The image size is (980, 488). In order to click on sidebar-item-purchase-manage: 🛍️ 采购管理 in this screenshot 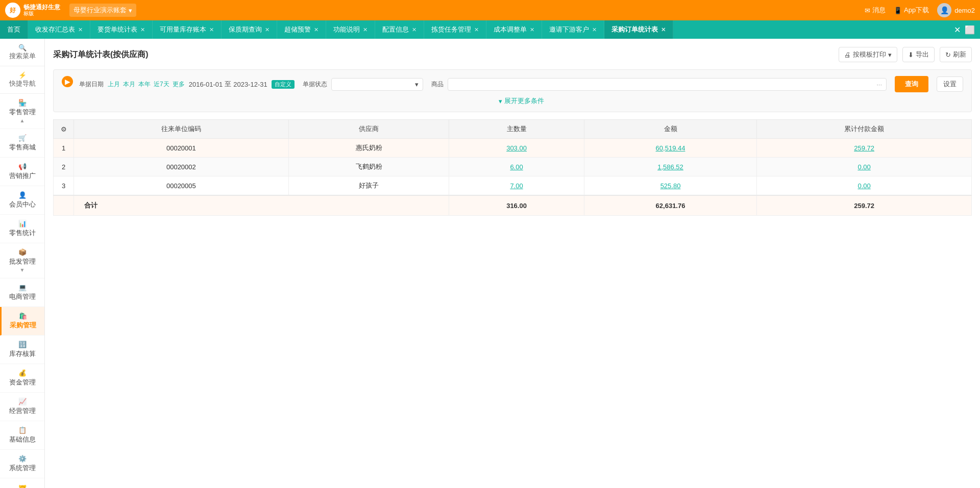, I will do `click(22, 321)`.